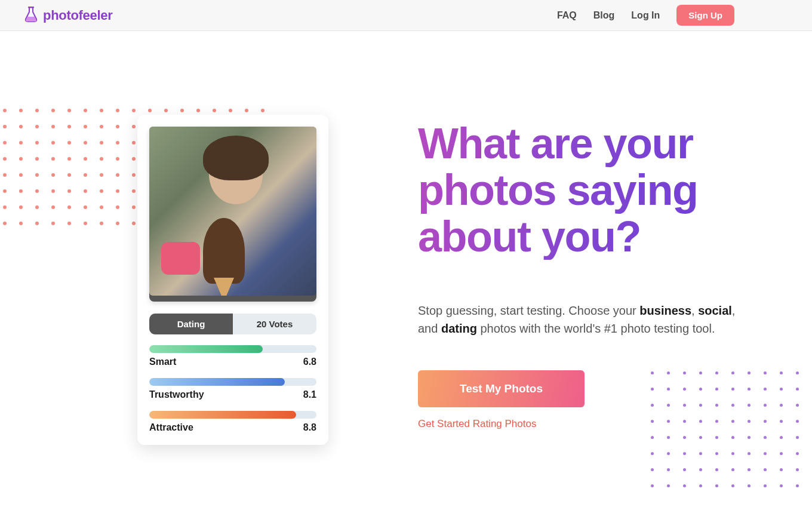 Image resolution: width=812 pixels, height=513 pixels. I want to click on sample-photo, so click(233, 211).